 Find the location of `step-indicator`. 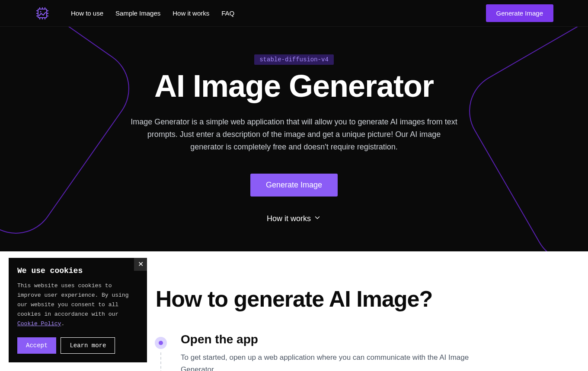

step-indicator is located at coordinates (161, 352).